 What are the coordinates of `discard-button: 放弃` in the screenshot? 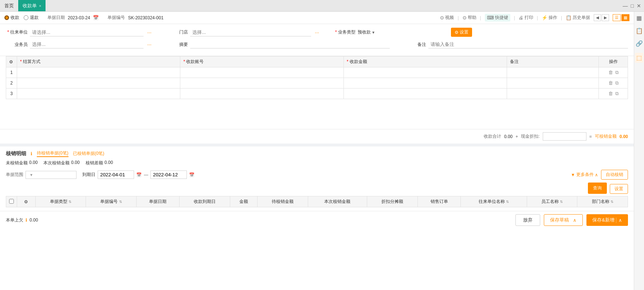 It's located at (528, 220).